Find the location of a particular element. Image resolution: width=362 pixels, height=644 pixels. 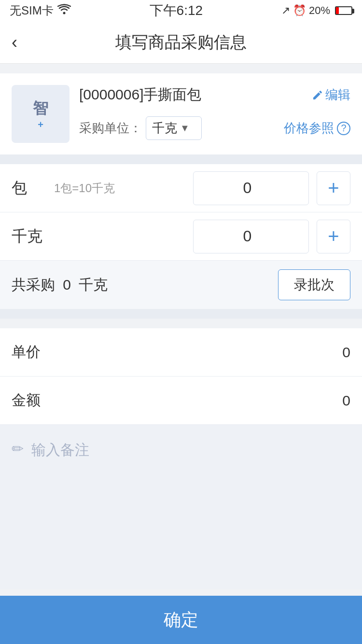

kg-plus-button: + is located at coordinates (334, 237).